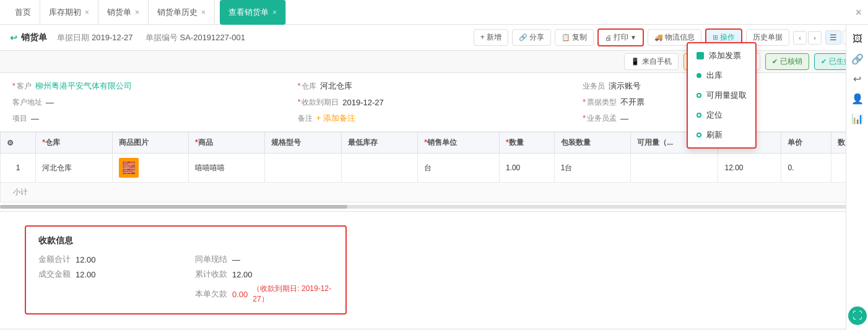  What do you see at coordinates (435, 118) in the screenshot?
I see `remark-field: 备注 + 添加备注` at bounding box center [435, 118].